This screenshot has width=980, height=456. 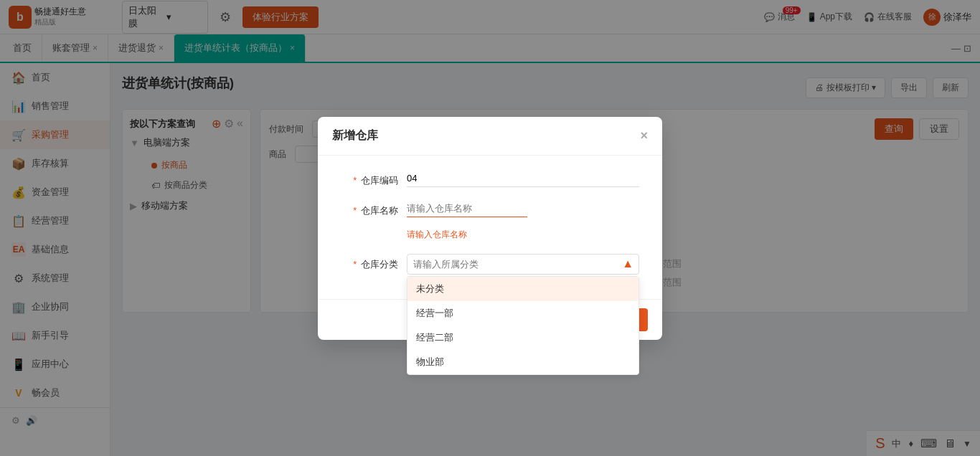 I want to click on code-input, so click(x=523, y=179).